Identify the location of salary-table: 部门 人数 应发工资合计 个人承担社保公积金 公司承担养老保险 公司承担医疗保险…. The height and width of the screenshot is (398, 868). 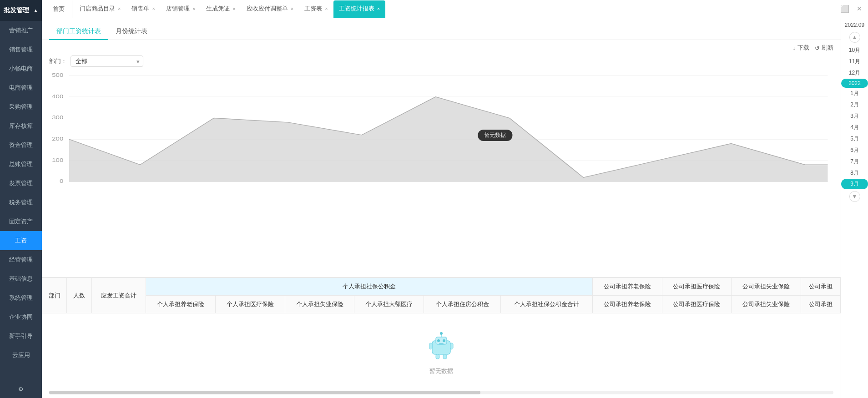
(441, 296).